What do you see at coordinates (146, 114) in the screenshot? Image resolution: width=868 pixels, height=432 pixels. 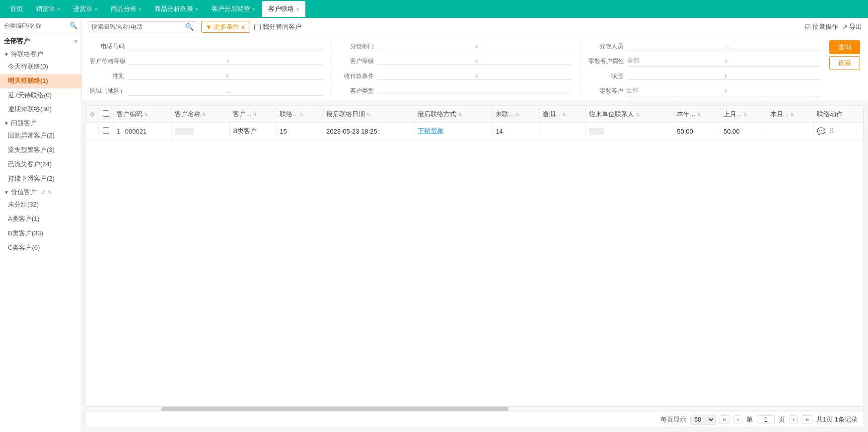 I see `sort-code-icon: ⇅` at bounding box center [146, 114].